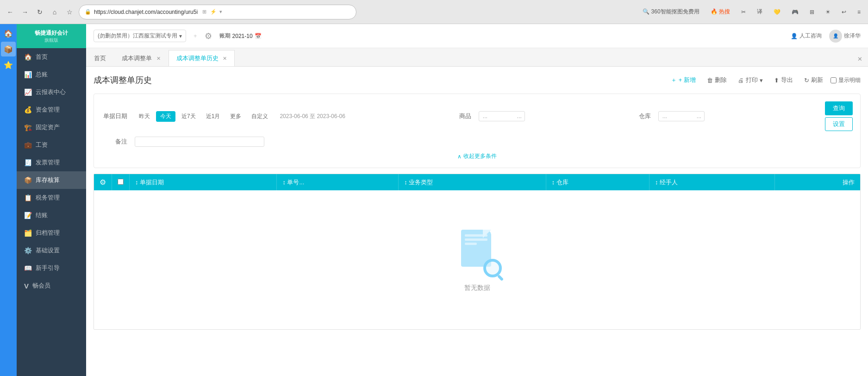  I want to click on sidebar-item-archive: 🗂️ 归档管理, so click(51, 233).